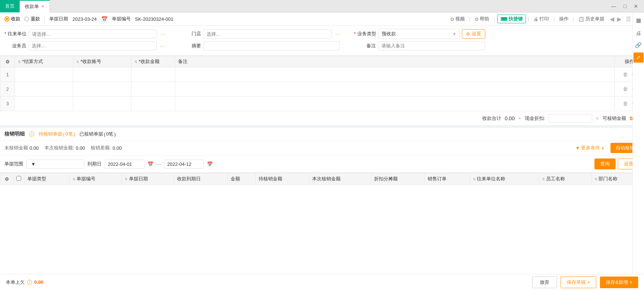 Image resolution: width=644 pixels, height=290 pixels. Describe the element at coordinates (19, 179) in the screenshot. I see `select-all-checkbox` at that location.